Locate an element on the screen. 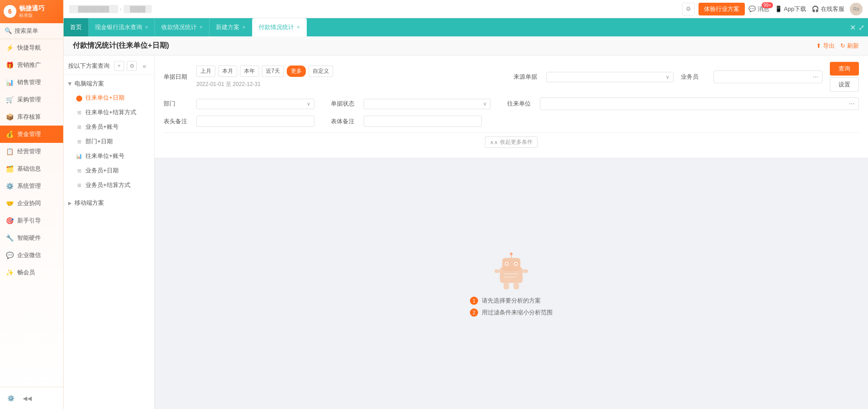  mobile-group-header: ▶ 移动端方案 is located at coordinates (109, 203).